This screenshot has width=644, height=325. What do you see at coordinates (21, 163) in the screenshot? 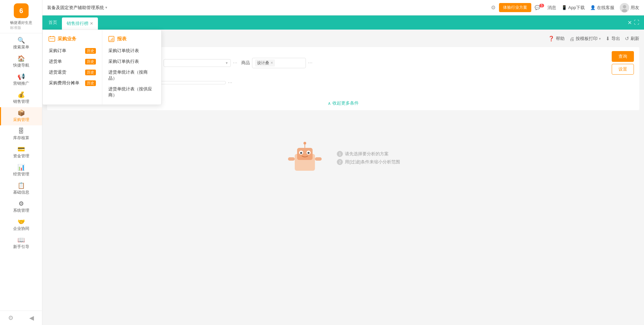
I see `sidebar: 6 畅捷通好生意 标准版 🔍 搜索菜单 🏠 快捷导航 📢 营销推广 💰 销售管理` at bounding box center [21, 163].